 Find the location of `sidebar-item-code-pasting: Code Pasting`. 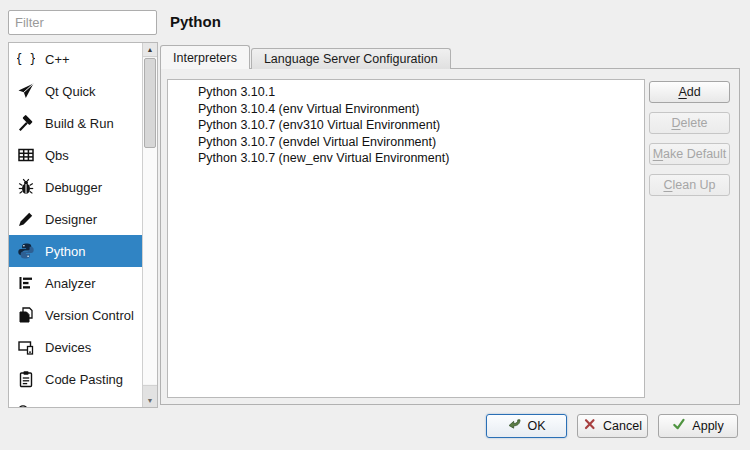

sidebar-item-code-pasting: Code Pasting is located at coordinates (76, 379).